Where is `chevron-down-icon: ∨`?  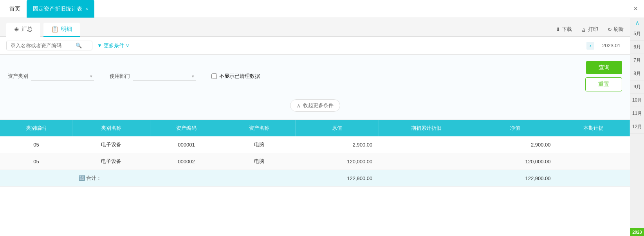
chevron-down-icon: ∨ is located at coordinates (128, 45).